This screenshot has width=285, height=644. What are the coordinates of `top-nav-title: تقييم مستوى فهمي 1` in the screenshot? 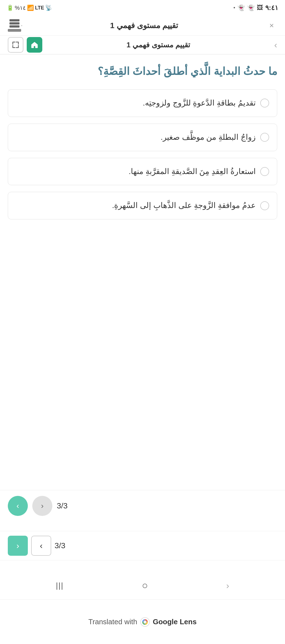 It's located at (144, 26).